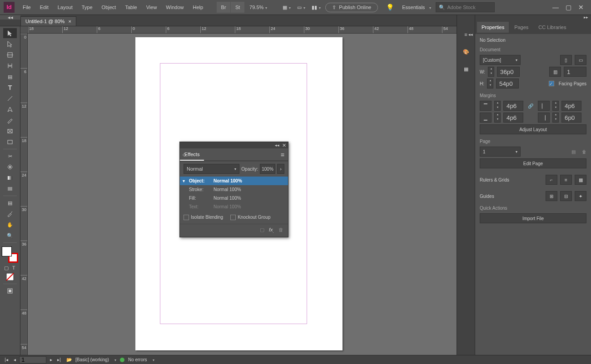  What do you see at coordinates (571, 118) in the screenshot?
I see `margin-right-input` at bounding box center [571, 118].